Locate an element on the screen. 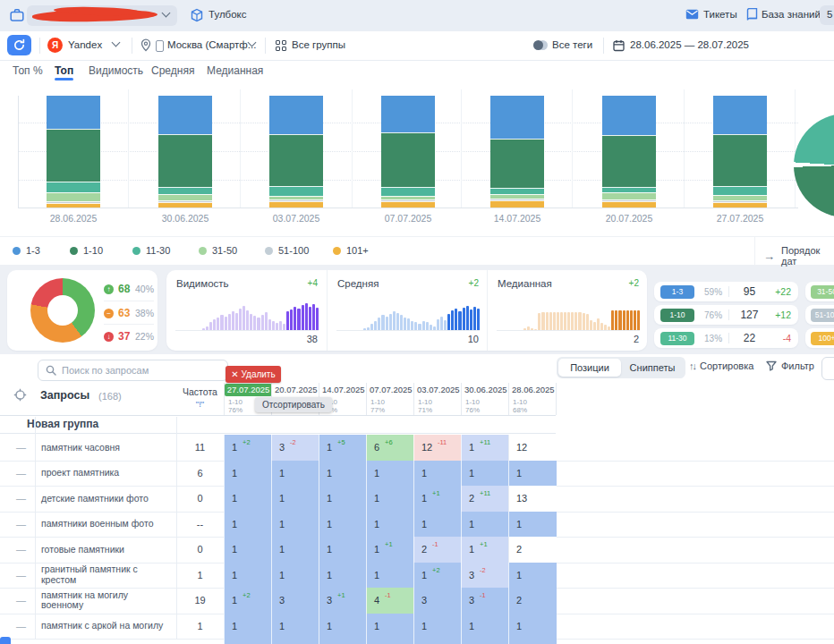 The width and height of the screenshot is (834, 644). region-label: Москва (Смартф... is located at coordinates (211, 45).